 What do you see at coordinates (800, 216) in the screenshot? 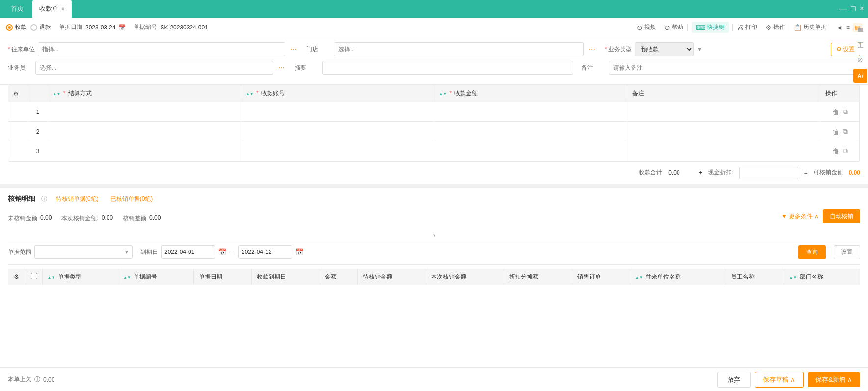
I see `more-conditions-btn: ▼ 更多条件 ∧` at bounding box center [800, 216].